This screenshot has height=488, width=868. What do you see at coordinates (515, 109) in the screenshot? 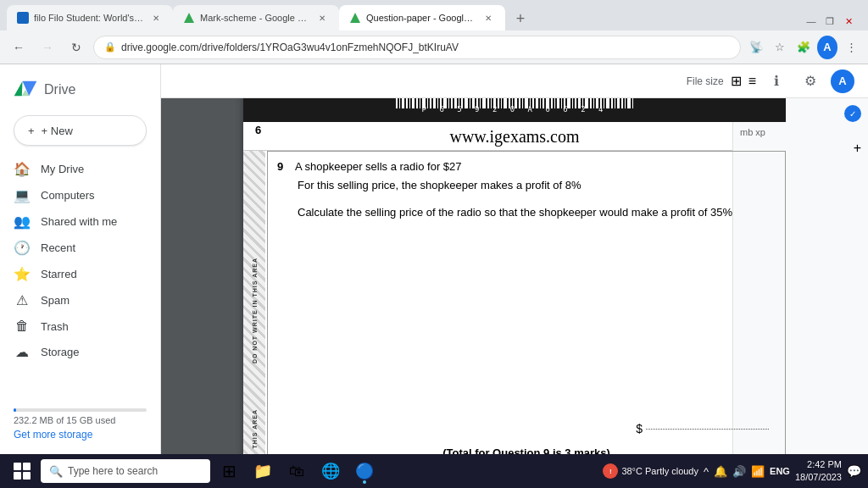
I see `barcode-text: P 6 5 9 2 0 A 0 6 2 4` at bounding box center [515, 109].